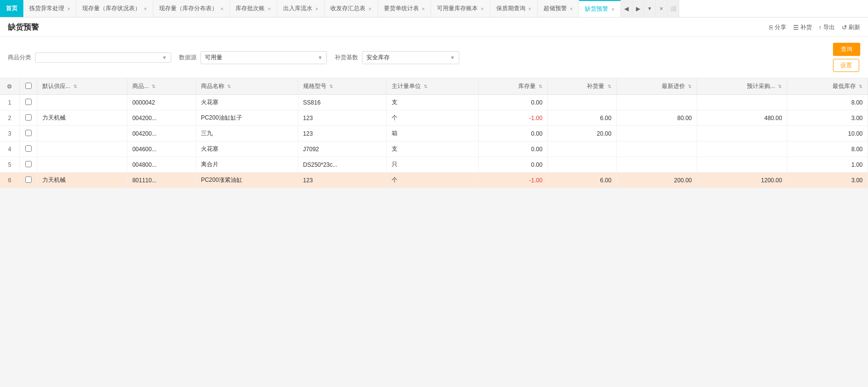 The image size is (868, 387). I want to click on tab-in-out-flow: 出入库流水 ×, so click(301, 9).